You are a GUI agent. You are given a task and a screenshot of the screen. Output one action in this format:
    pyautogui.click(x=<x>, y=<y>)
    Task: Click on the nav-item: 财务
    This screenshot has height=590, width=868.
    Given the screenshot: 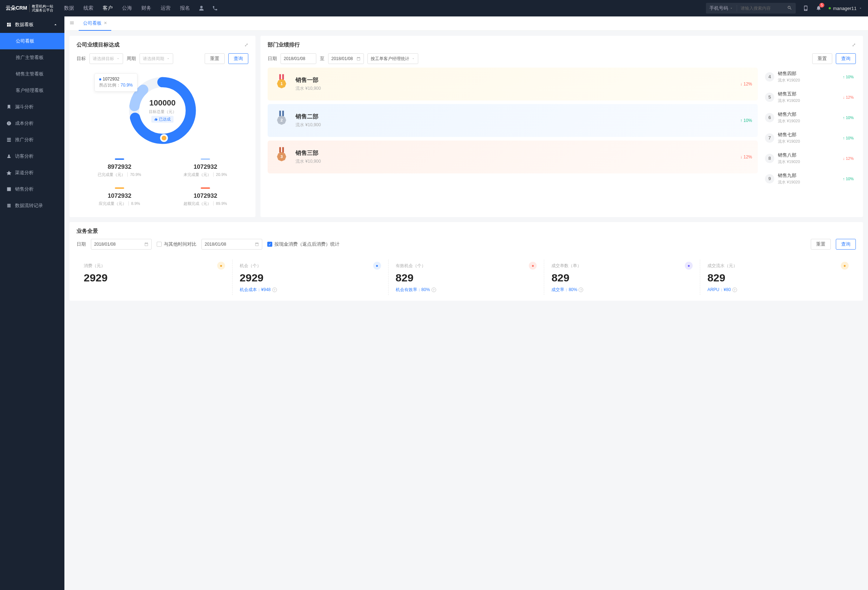 What is the action you would take?
    pyautogui.click(x=146, y=8)
    